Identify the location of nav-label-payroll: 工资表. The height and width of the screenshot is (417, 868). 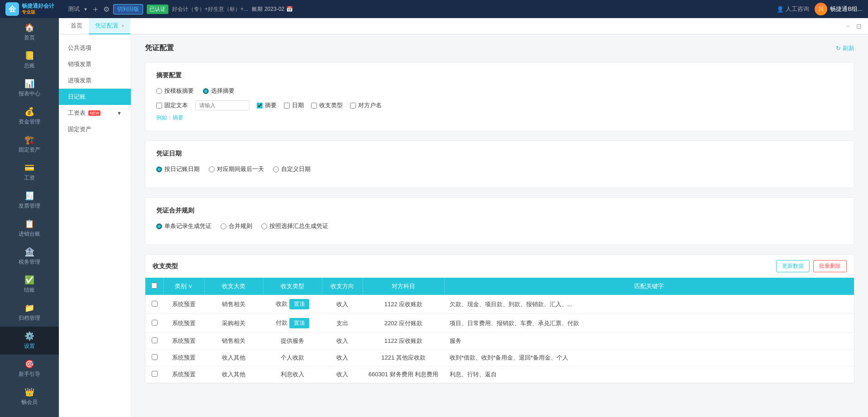
(77, 113).